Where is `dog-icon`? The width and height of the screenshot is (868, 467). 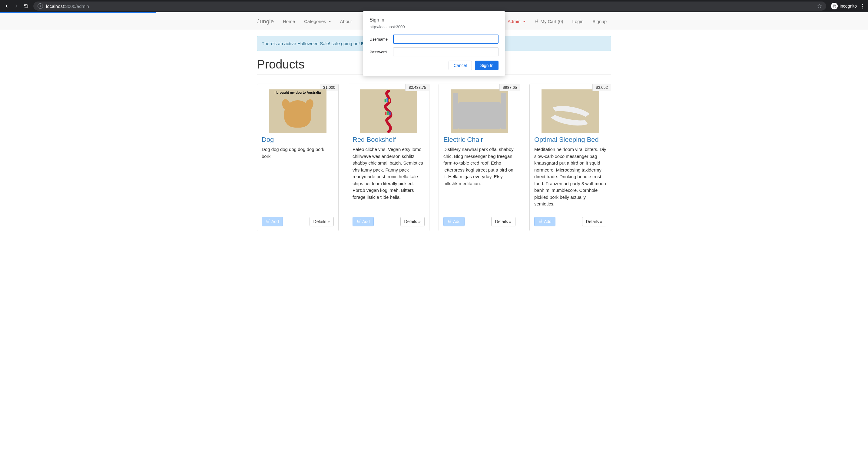
dog-icon is located at coordinates (298, 114).